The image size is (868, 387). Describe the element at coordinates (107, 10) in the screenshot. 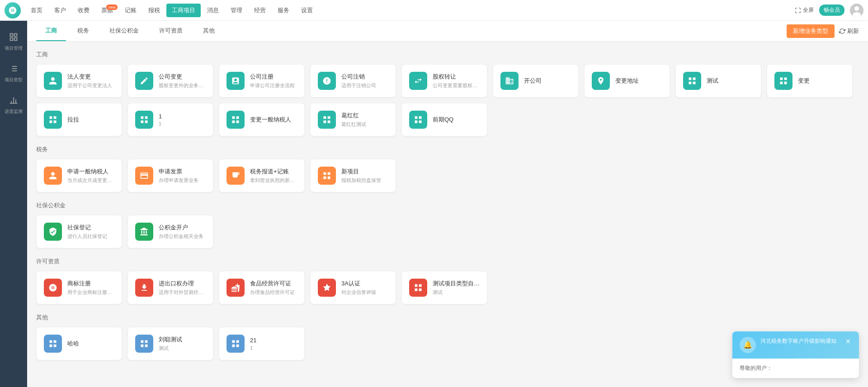

I see `nav-item-票据: 票据new` at that location.